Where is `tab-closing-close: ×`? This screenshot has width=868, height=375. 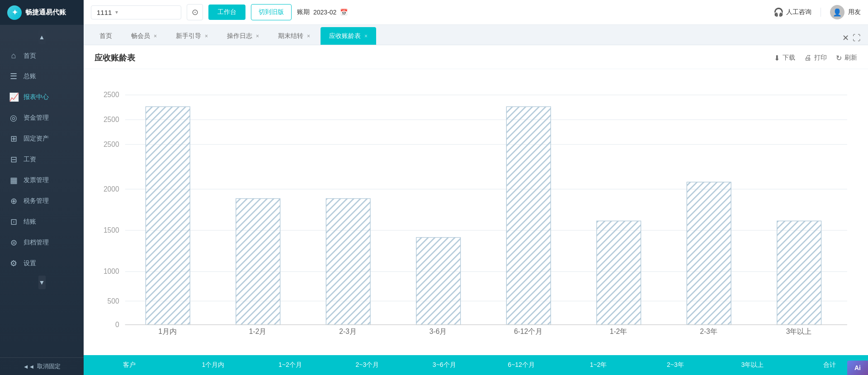 tab-closing-close: × is located at coordinates (308, 36).